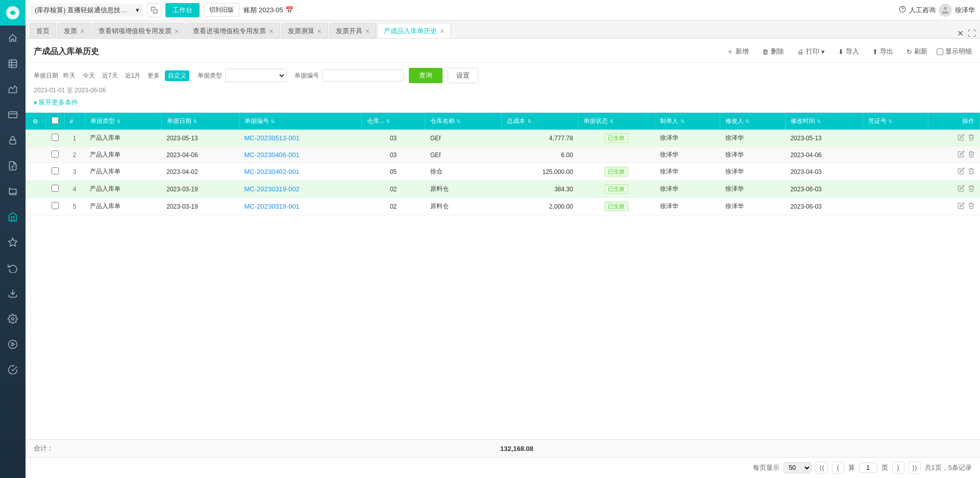 The height and width of the screenshot is (478, 980). What do you see at coordinates (961, 34) in the screenshot?
I see `tab-close-all-button: ✕` at bounding box center [961, 34].